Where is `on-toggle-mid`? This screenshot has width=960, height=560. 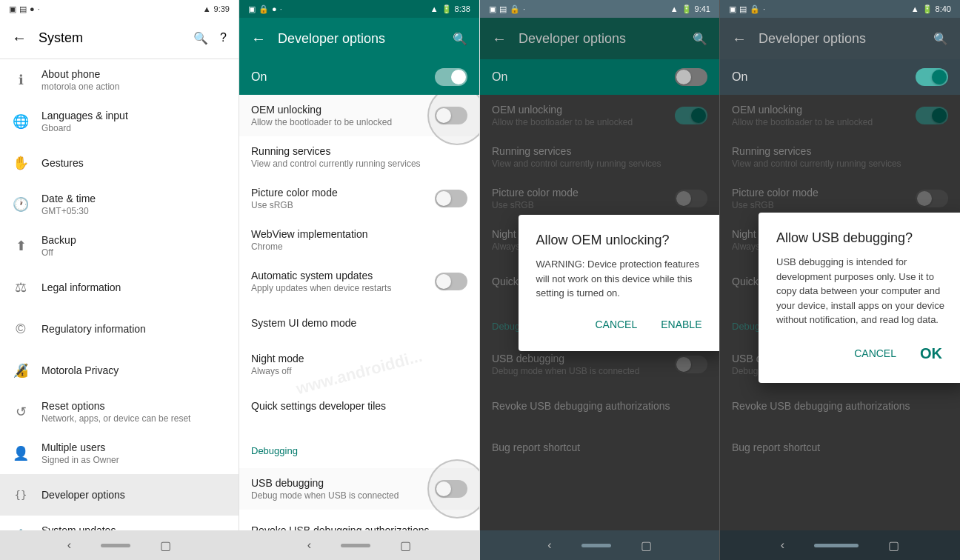 on-toggle-mid is located at coordinates (451, 77).